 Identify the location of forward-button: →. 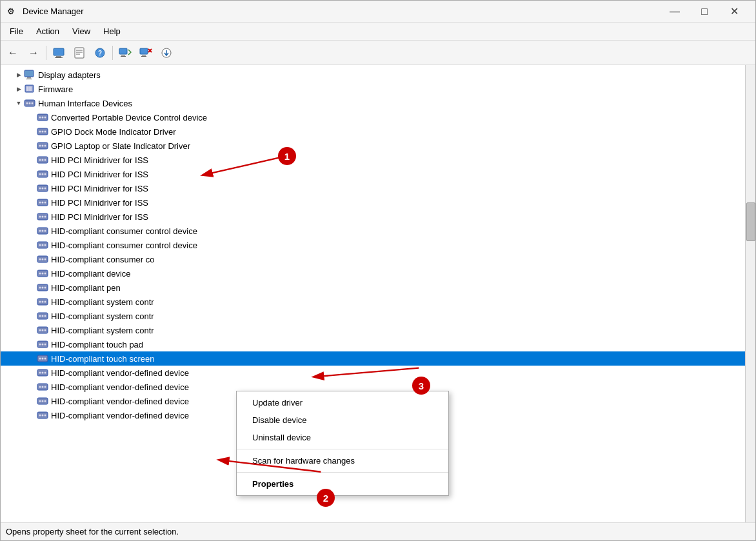
(34, 53).